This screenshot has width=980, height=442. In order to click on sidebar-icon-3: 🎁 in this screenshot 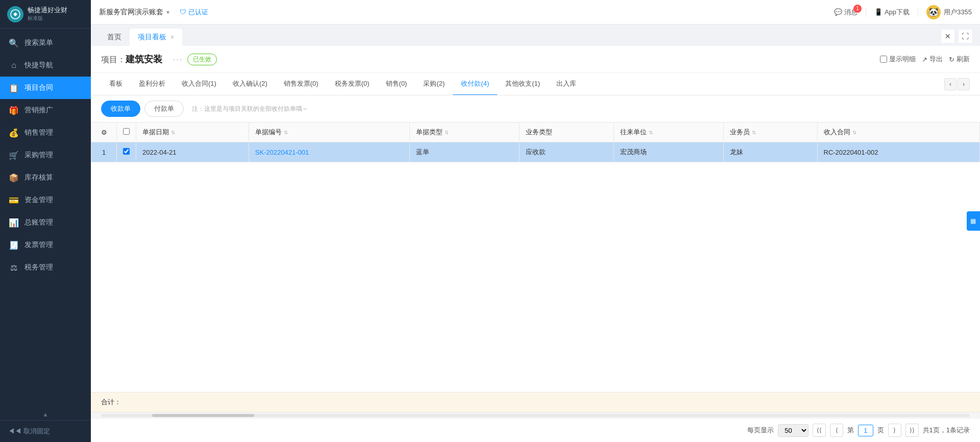, I will do `click(14, 110)`.